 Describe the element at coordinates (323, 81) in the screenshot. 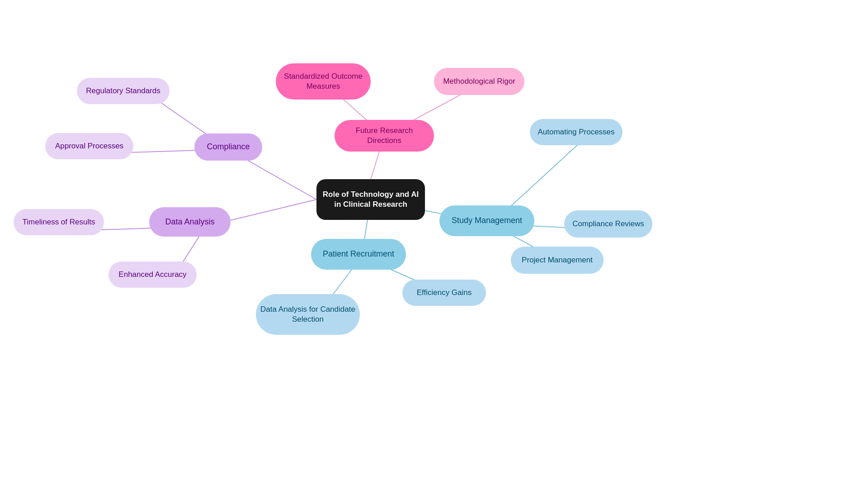

I see `standardized-outcome-measures-label: Standardized Outcome Measures` at that location.